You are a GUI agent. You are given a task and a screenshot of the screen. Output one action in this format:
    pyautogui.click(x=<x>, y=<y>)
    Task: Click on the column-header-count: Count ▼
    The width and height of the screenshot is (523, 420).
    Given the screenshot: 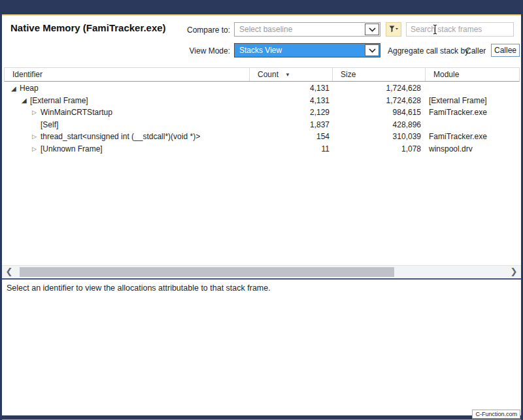 What is the action you would take?
    pyautogui.click(x=292, y=74)
    